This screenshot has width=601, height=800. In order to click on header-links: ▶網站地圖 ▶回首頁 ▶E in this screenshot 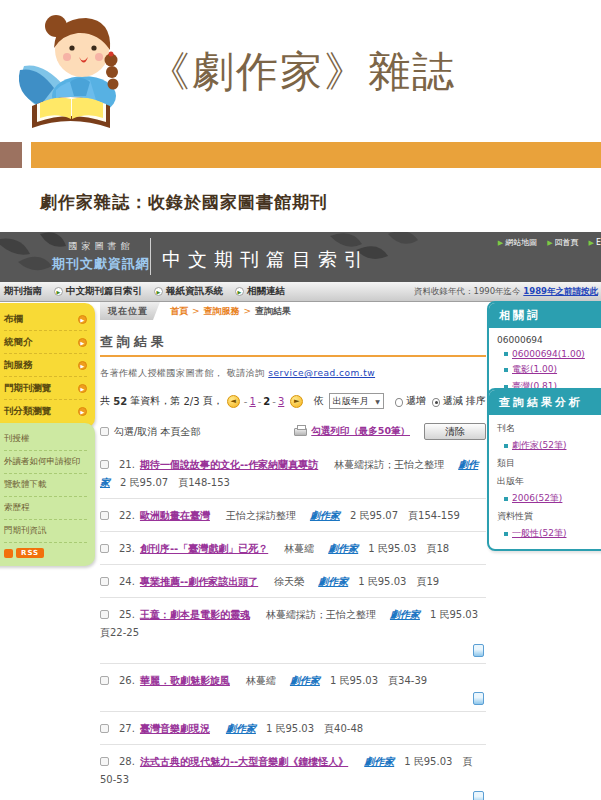, I will do `click(550, 242)`.